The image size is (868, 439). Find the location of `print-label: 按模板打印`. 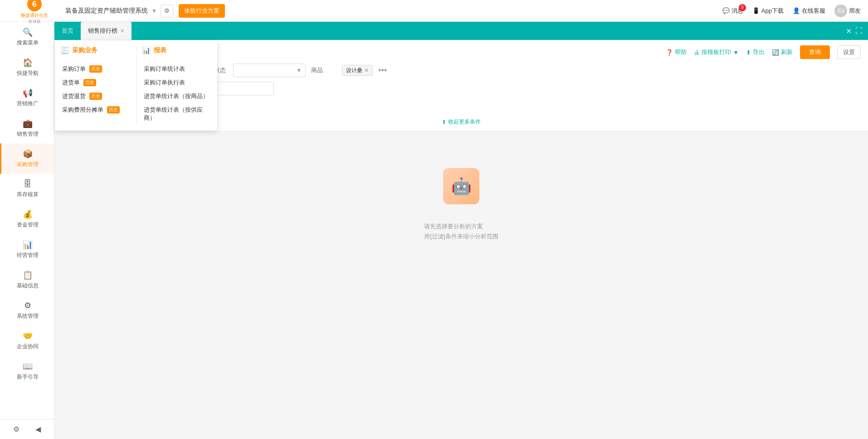

print-label: 按模板打印 is located at coordinates (717, 52).